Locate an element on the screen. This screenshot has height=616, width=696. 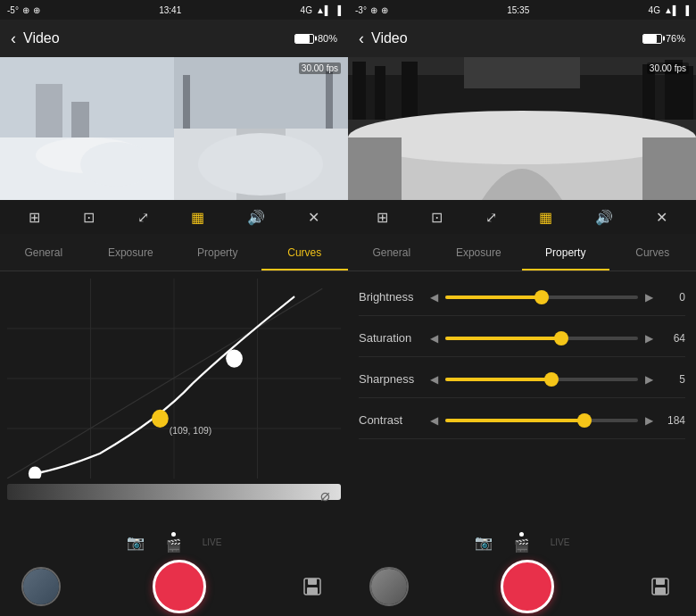
saturation-track is located at coordinates (542, 338).